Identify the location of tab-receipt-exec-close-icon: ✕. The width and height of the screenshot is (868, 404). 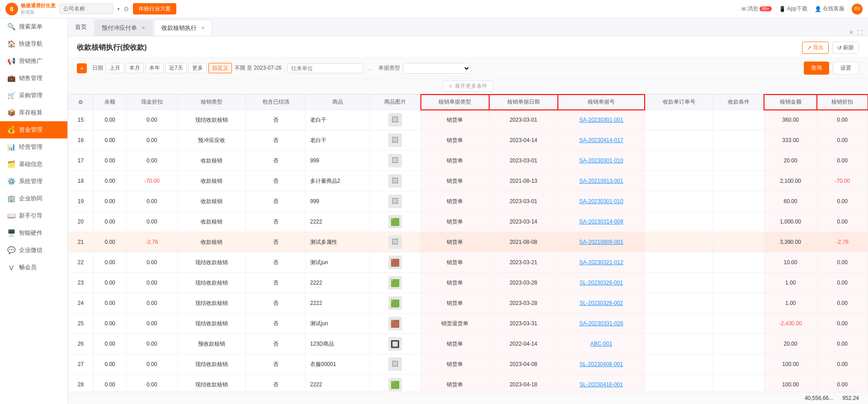
(203, 28).